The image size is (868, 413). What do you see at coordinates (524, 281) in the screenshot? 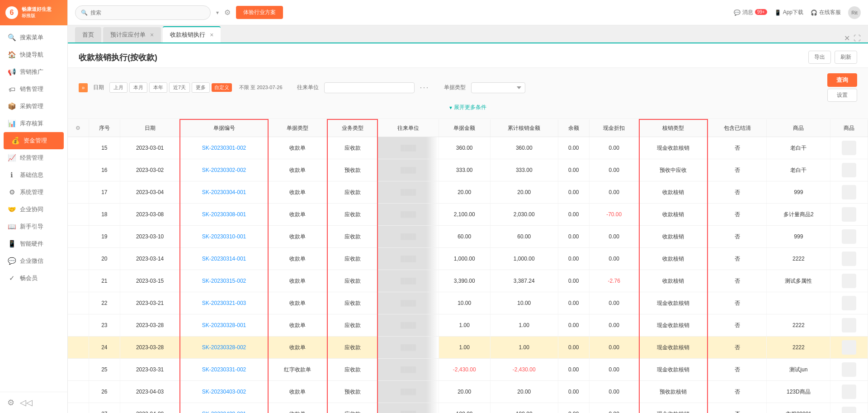
I see `row-cumulative: 3,387.24` at bounding box center [524, 281].